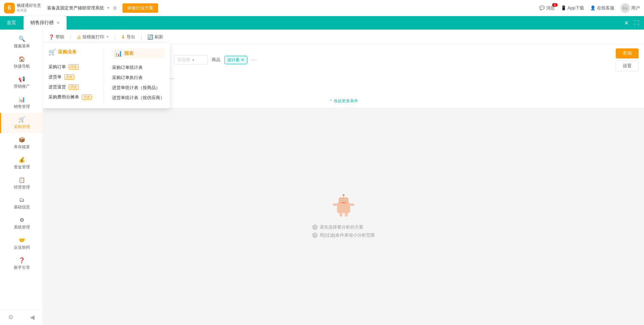 The image size is (644, 325). What do you see at coordinates (11, 317) in the screenshot?
I see `sidebar-settings-button: ⚙` at bounding box center [11, 317].